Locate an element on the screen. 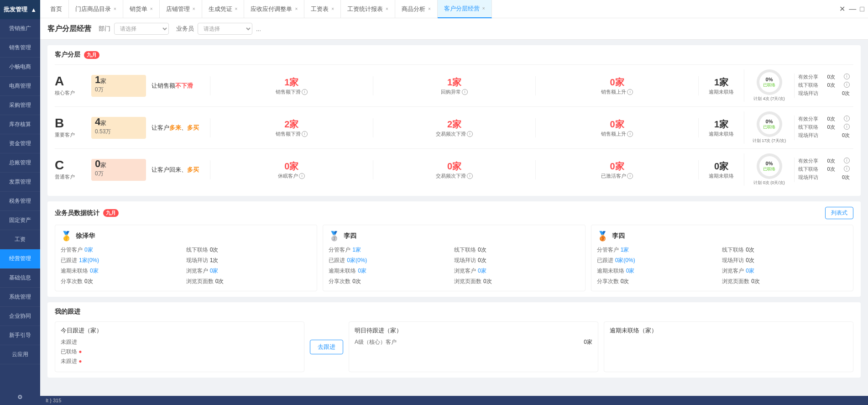 This screenshot has width=868, height=405. sidebar: 批发管理 ▲ 营销推广销售管理小畅电商电商管理采购管理库存核算资金管理总账管理发… is located at coordinates (20, 203).